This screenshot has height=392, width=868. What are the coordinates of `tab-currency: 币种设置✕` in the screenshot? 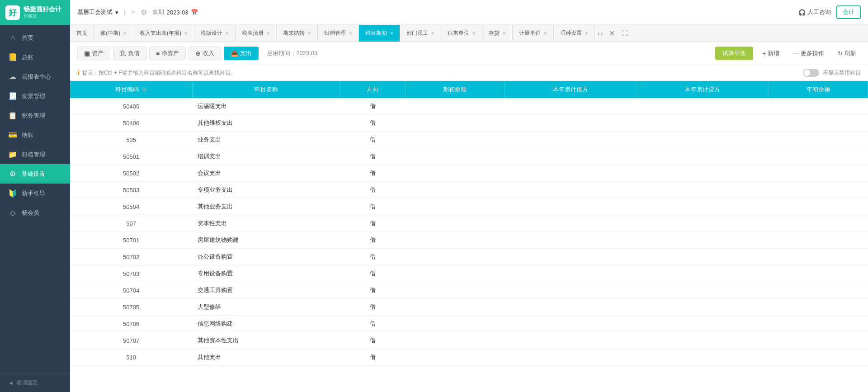 It's located at (574, 33).